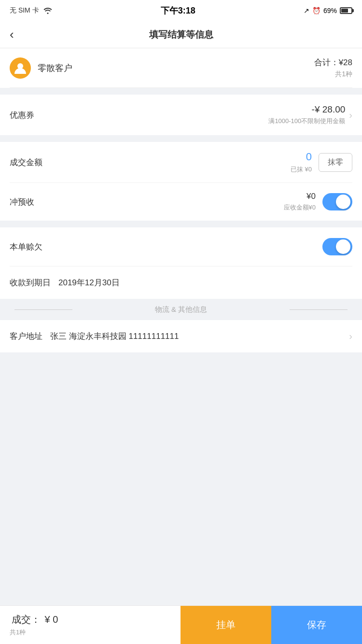  I want to click on address-row: 客户地址 张三 海淀永丰科技园 11111111111 ›, so click(181, 336).